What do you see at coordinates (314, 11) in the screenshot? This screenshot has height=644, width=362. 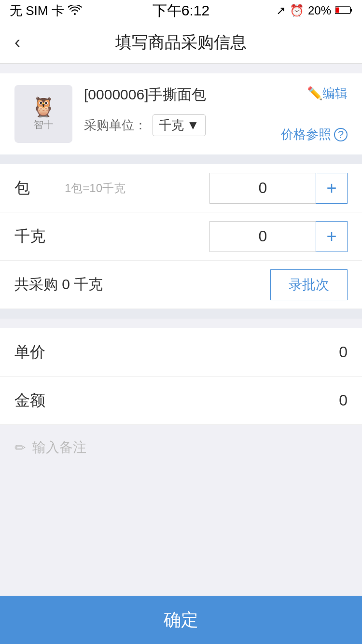 I see `status-right: ↗ ⏰ 20%` at bounding box center [314, 11].